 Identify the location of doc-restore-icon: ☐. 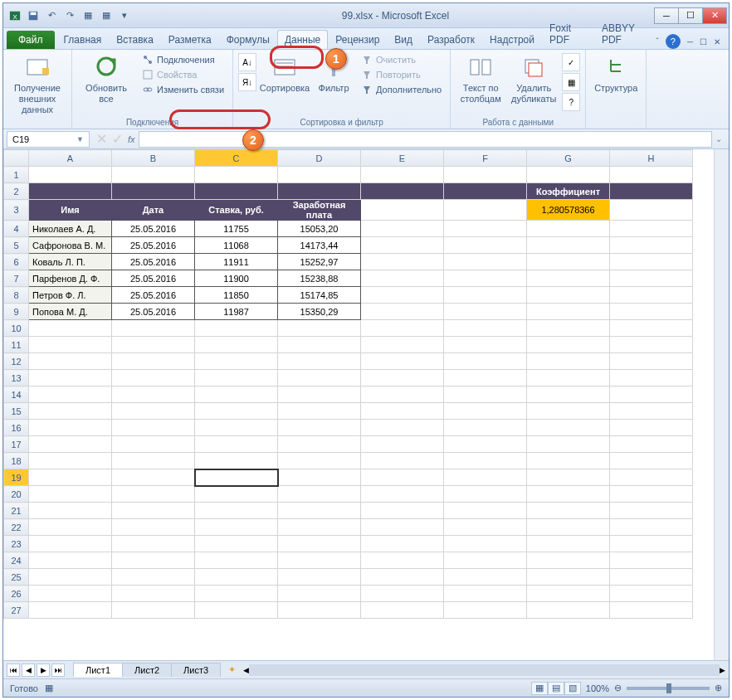
(704, 41).